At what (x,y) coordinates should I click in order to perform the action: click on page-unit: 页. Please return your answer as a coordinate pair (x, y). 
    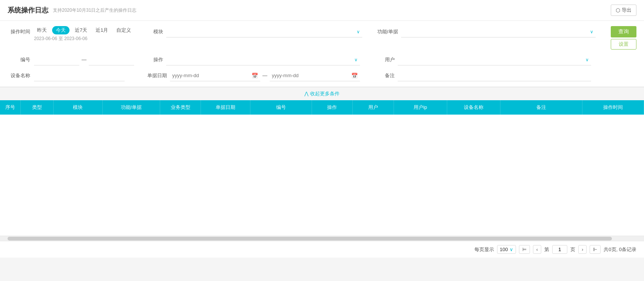
    Looking at the image, I should click on (573, 250).